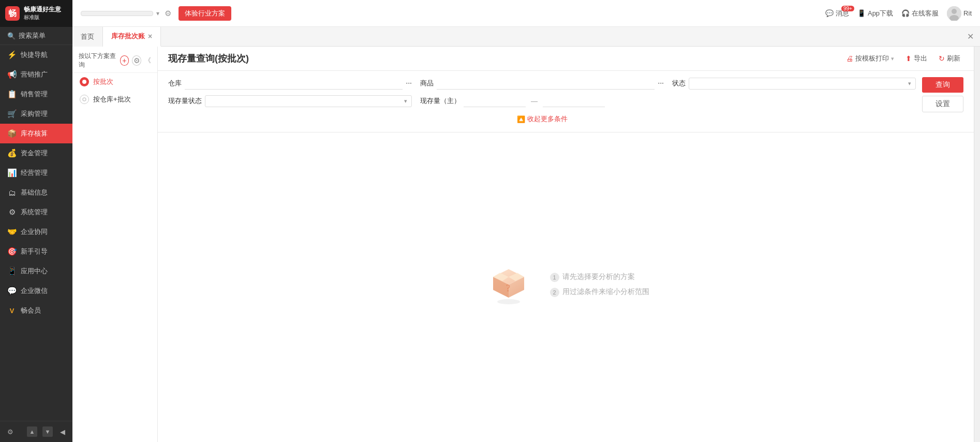 The width and height of the screenshot is (980, 442). I want to click on tab-inventory-batch-label: 库存批次账, so click(128, 36).